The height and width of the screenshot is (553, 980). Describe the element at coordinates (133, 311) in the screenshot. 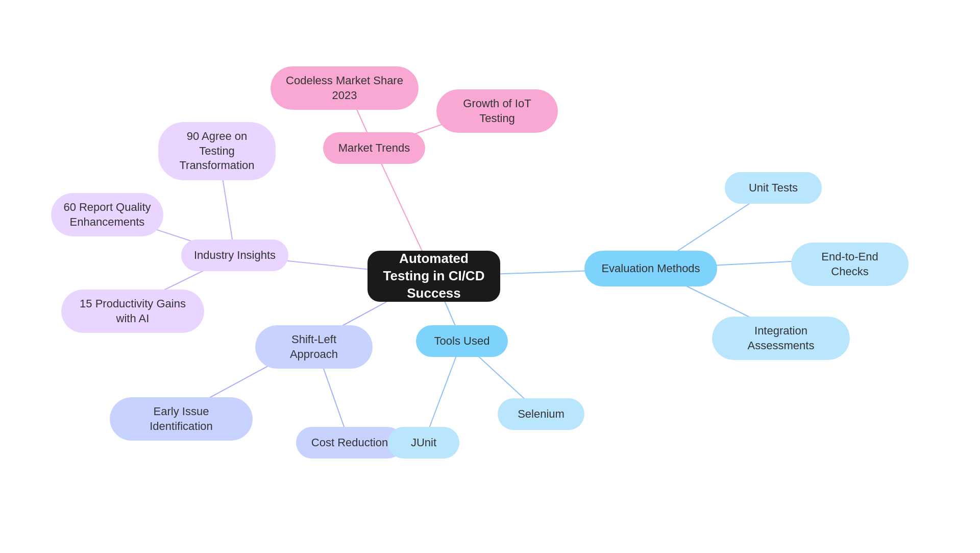

I see `productivity-gains-node: 15 Productivity Gains with AI` at that location.